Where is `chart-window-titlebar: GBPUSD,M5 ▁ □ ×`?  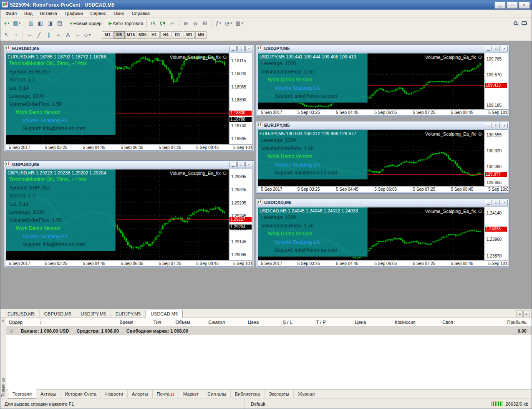 chart-window-titlebar: GBPUSD,M5 ▁ □ × is located at coordinates (129, 164).